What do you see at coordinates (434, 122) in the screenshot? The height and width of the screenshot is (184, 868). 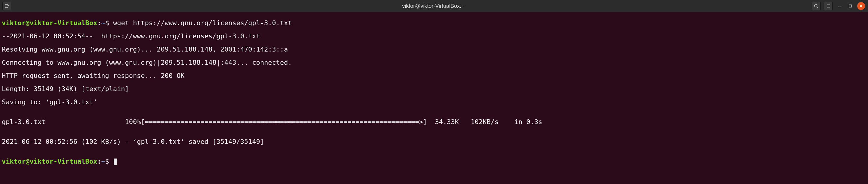 I see `terminal-line: gpl-3.0.txt 100%[=======================…` at bounding box center [434, 122].